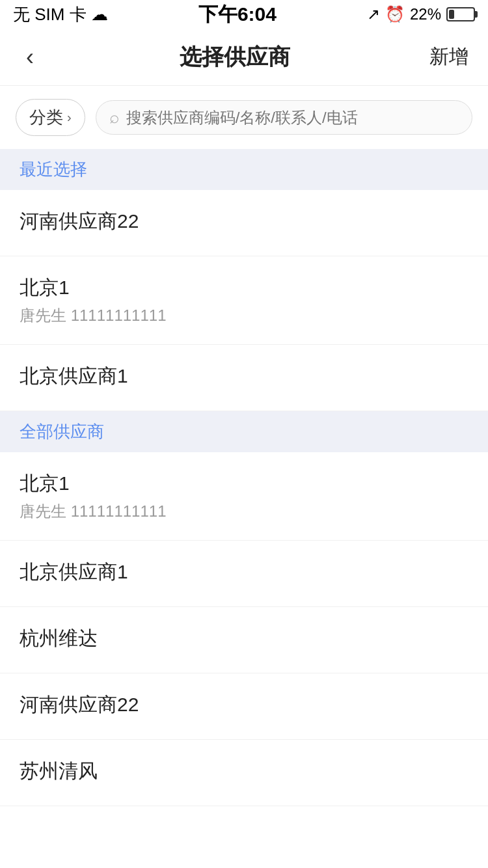 The width and height of the screenshot is (488, 868). What do you see at coordinates (449, 57) in the screenshot?
I see `add-button: 新增` at bounding box center [449, 57].